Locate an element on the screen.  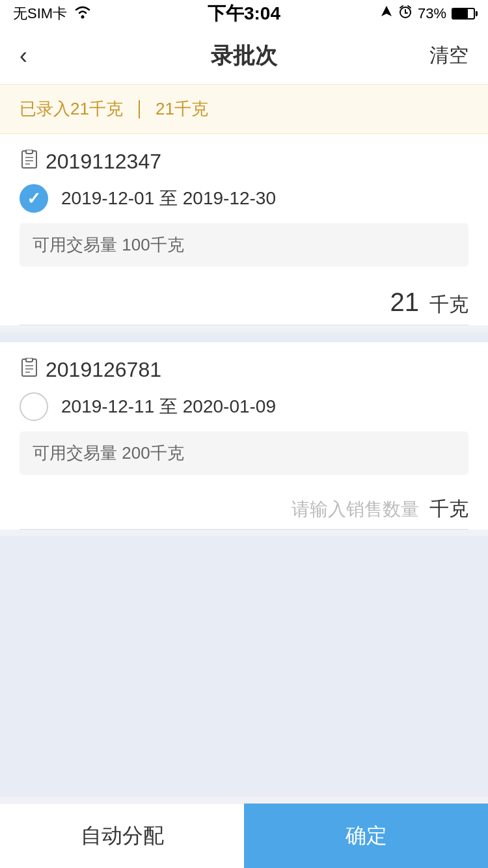
batch2-radio is located at coordinates (34, 407).